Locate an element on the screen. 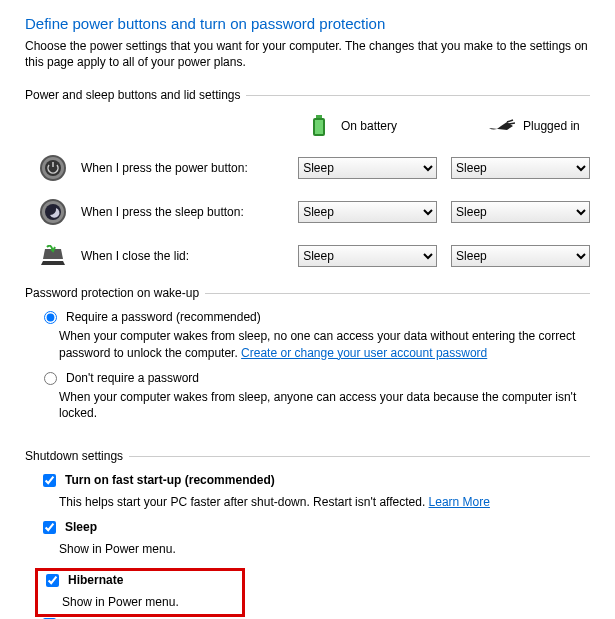 This screenshot has height=619, width=615. sleep-button-icon is located at coordinates (53, 212).